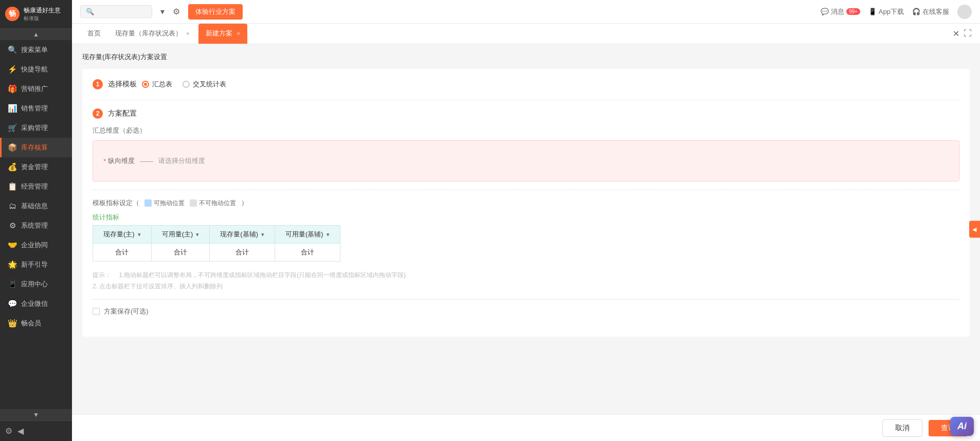 This screenshot has height=441, width=980. Describe the element at coordinates (176, 11) in the screenshot. I see `settings-gear-icon: ⚙` at that location.